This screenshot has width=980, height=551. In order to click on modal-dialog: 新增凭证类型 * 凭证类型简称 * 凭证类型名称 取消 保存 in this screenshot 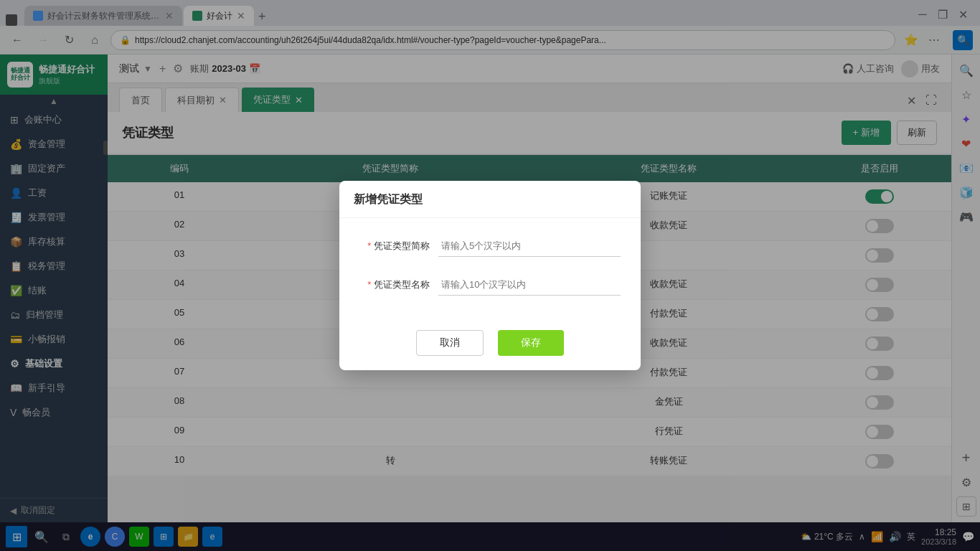, I will do `click(490, 276)`.